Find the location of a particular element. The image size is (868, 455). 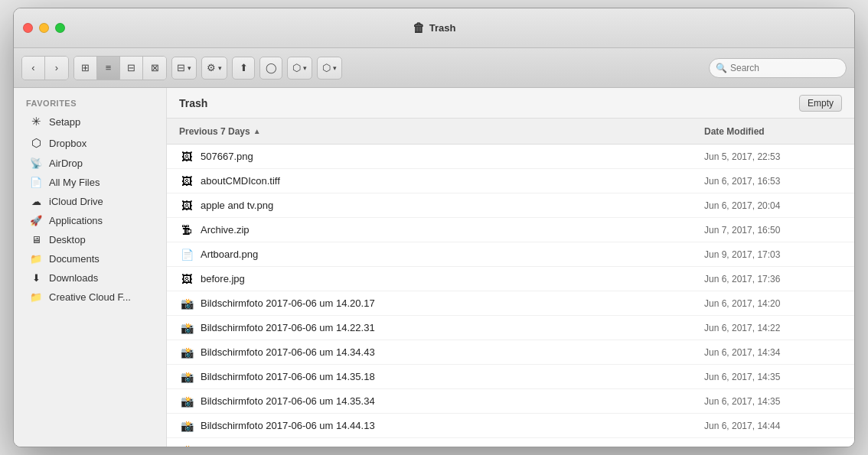

sidebar-item-label: Dropbox is located at coordinates (67, 144).